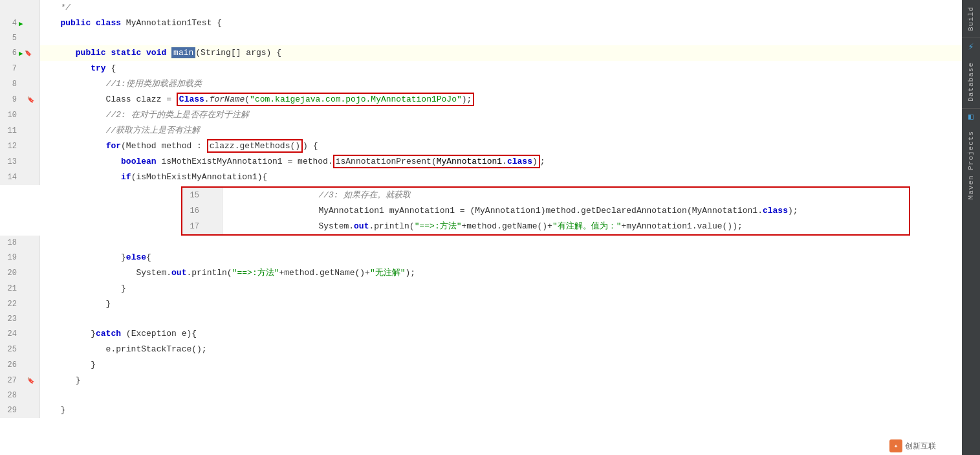  I want to click on code-row: 6▶🔖 public static void main(String[] arg…, so click(481, 53).